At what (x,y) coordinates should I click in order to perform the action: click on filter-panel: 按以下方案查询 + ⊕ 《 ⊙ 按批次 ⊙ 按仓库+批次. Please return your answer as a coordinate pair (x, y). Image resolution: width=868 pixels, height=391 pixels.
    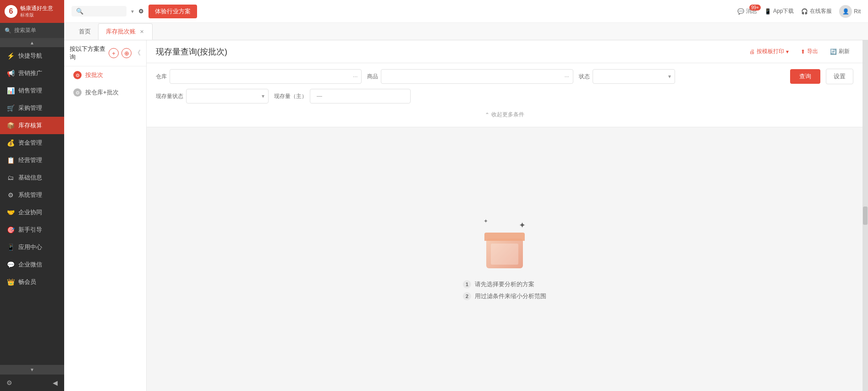
    Looking at the image, I should click on (105, 216).